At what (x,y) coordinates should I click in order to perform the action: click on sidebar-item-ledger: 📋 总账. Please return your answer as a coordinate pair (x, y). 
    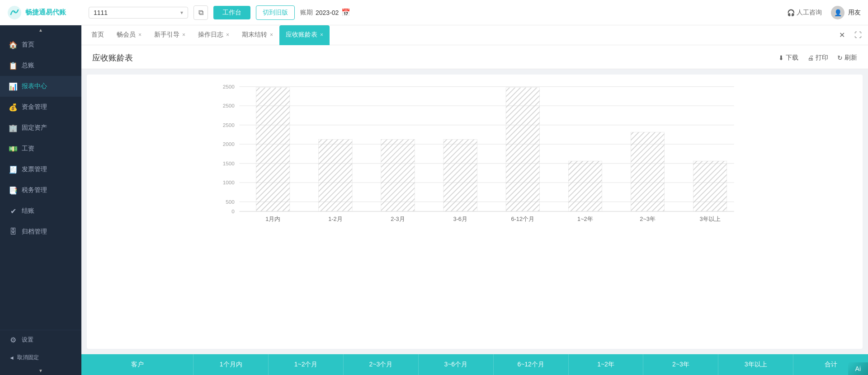
    Looking at the image, I should click on (41, 66).